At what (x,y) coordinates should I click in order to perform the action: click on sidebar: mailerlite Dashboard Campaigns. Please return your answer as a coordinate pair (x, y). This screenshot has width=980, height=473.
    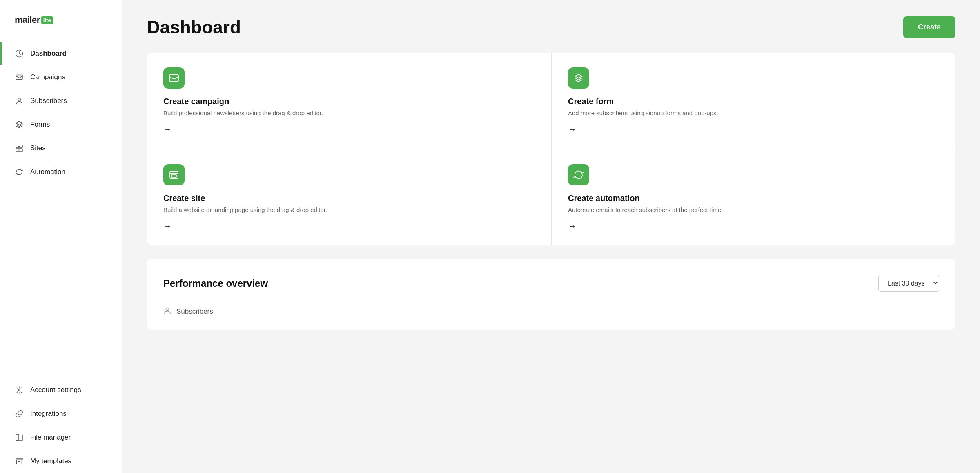
    Looking at the image, I should click on (61, 237).